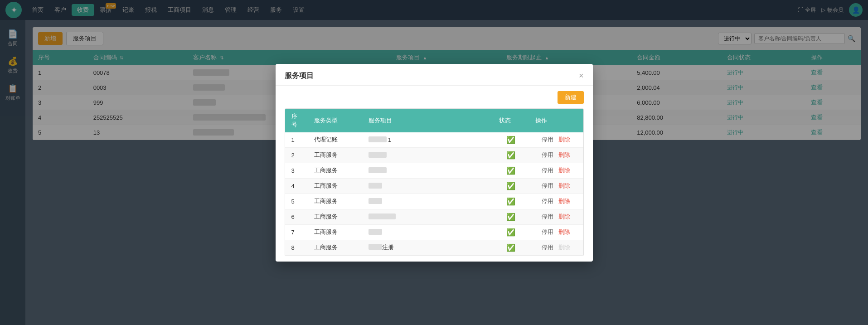 This screenshot has width=868, height=325. What do you see at coordinates (434, 155) in the screenshot?
I see `service-row: 2 工商服务 ✅ 停用 删除` at bounding box center [434, 155].